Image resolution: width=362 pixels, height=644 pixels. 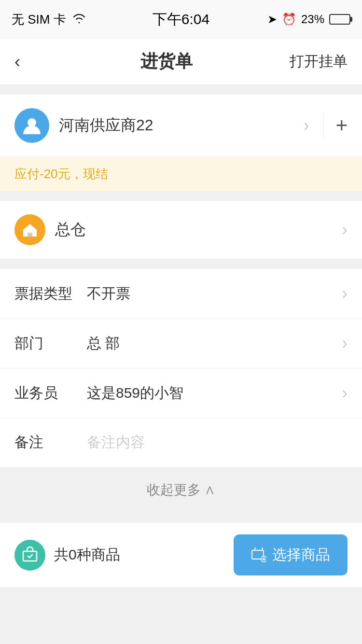 I want to click on page-background, so click(x=181, y=616).